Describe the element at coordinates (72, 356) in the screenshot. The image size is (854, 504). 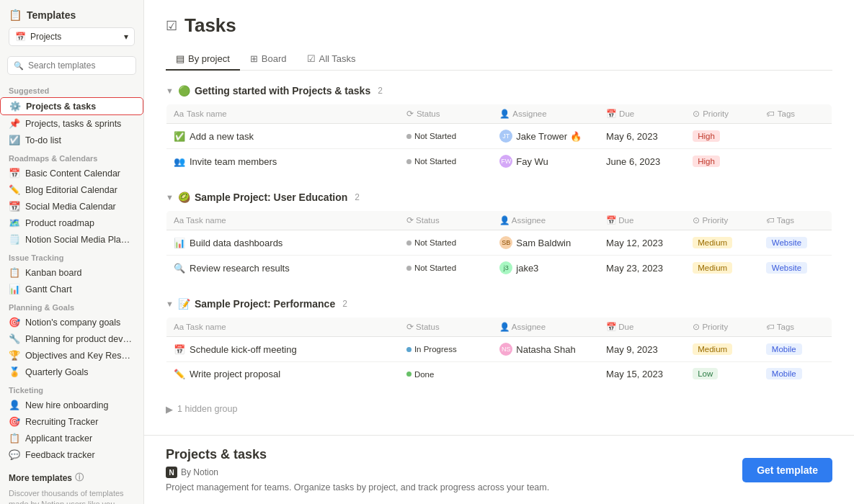
I see `sidebar-item-okr: 🏆 Objectives and Key Results` at that location.